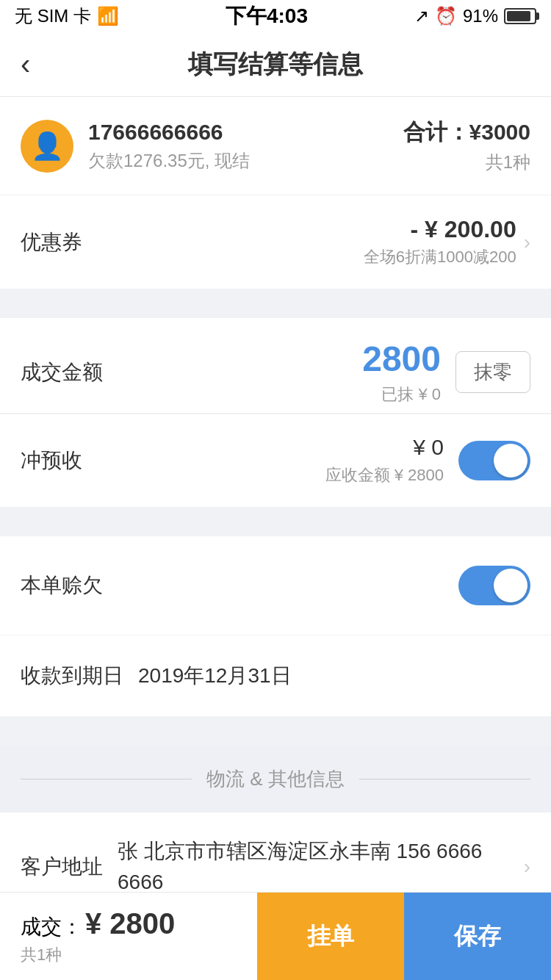 This screenshot has height=980, width=551. What do you see at coordinates (25, 65) in the screenshot?
I see `back-button: ‹` at bounding box center [25, 65].